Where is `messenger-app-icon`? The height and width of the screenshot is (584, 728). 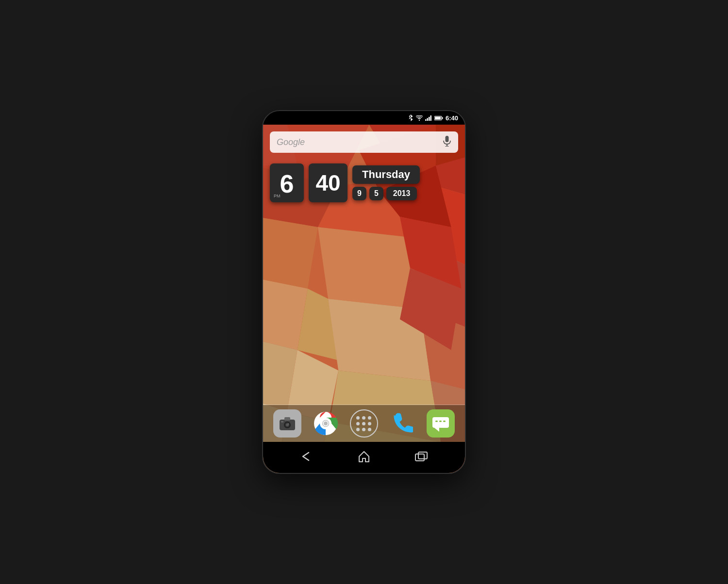 messenger-app-icon is located at coordinates (441, 423).